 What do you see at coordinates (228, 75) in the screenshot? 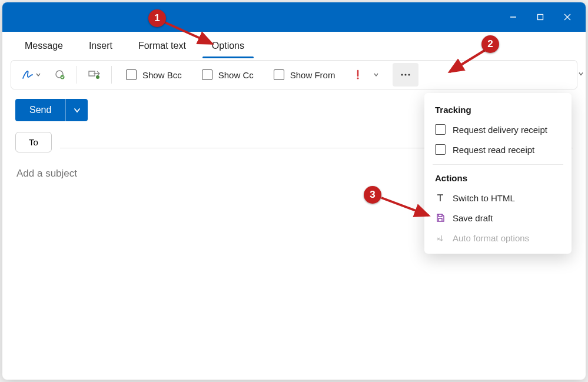
I see `show-cc-checkbox: Show Cc` at bounding box center [228, 75].